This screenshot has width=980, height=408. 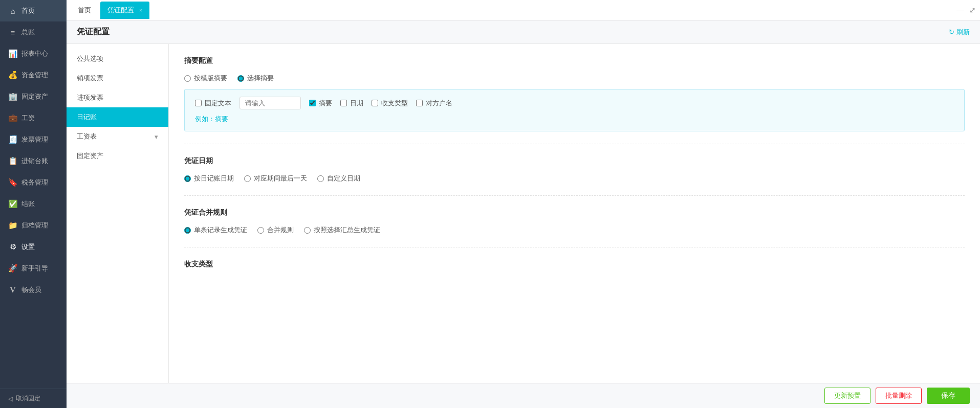 What do you see at coordinates (118, 117) in the screenshot?
I see `nav-item-journal: 日记账` at bounding box center [118, 117].